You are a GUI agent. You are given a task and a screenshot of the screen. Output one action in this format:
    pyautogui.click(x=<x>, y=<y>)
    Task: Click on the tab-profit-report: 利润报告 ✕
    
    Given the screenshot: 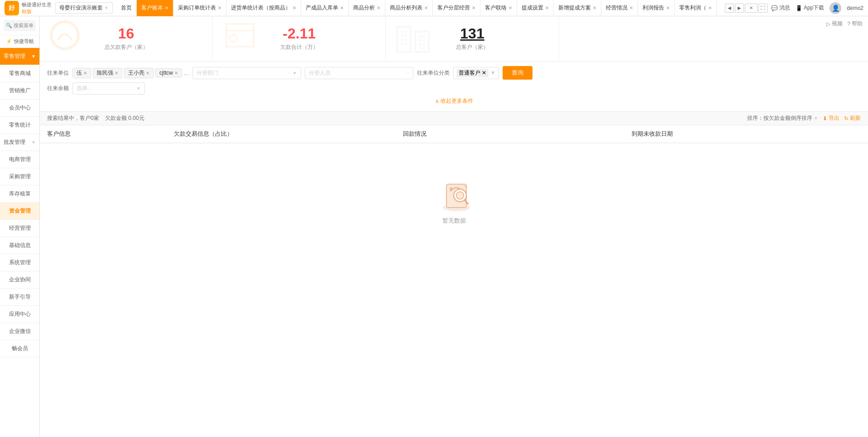 What is the action you would take?
    pyautogui.click(x=657, y=8)
    